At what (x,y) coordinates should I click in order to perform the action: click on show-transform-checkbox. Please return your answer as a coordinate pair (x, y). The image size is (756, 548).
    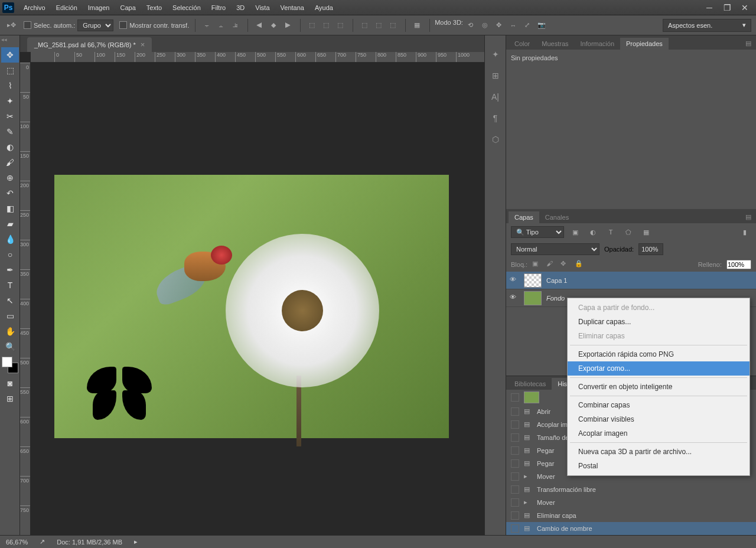
    Looking at the image, I should click on (123, 25).